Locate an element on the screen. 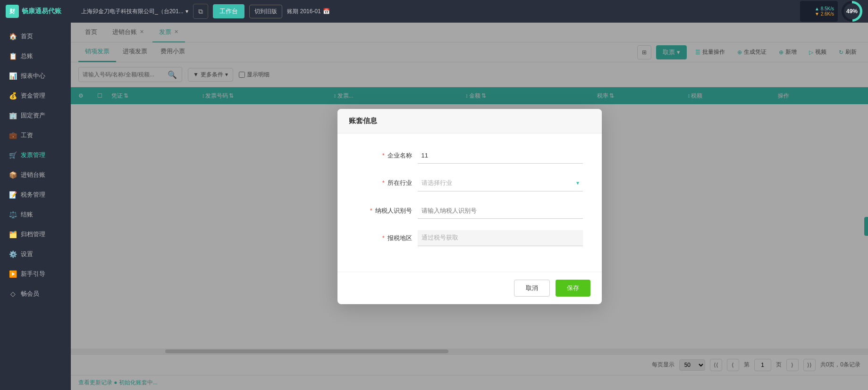 This screenshot has height=390, width=868. sidebar-item-reports-label: 报表中心 is located at coordinates (33, 76).